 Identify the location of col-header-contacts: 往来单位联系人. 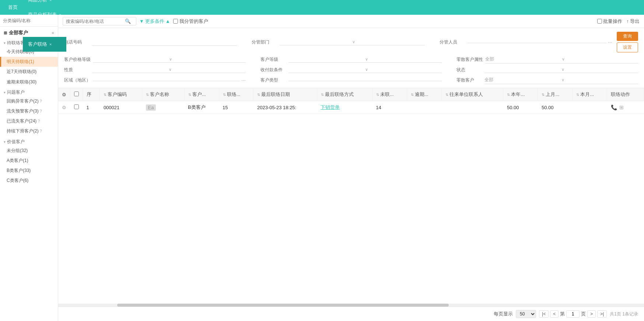
(472, 94).